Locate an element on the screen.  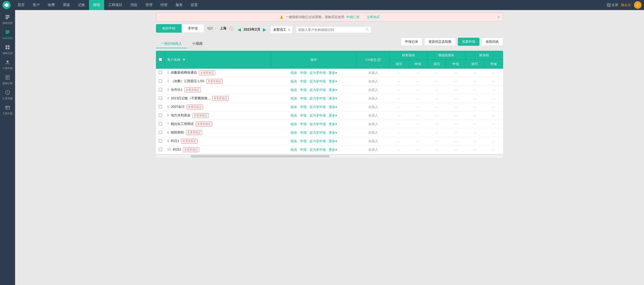
nav-message: 消息 is located at coordinates (134, 5).